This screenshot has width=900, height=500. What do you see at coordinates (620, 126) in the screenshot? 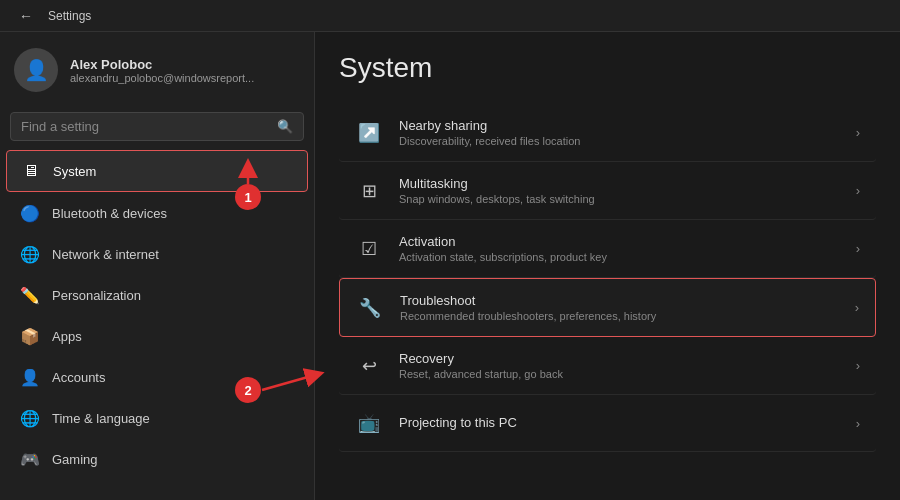
I see `setting-title-nearby-sharing: Nearby sharing` at bounding box center [620, 126].